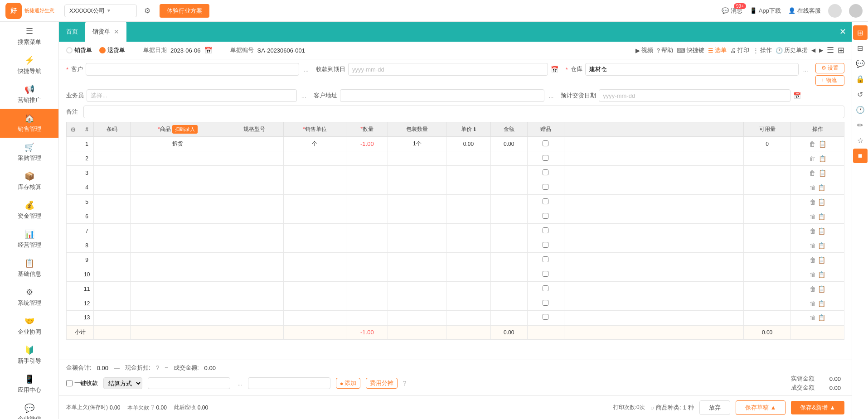 This screenshot has height=419, width=868. Describe the element at coordinates (106, 32) in the screenshot. I see `tab-sales-order: 销货单 ✕` at that location.